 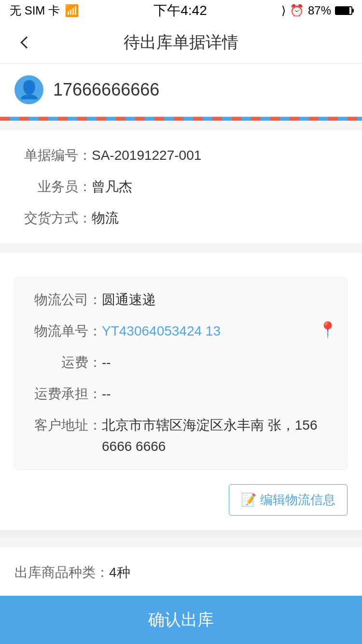 I want to click on document-id-row: 单据编号： SA-20191227-001, so click(x=181, y=155).